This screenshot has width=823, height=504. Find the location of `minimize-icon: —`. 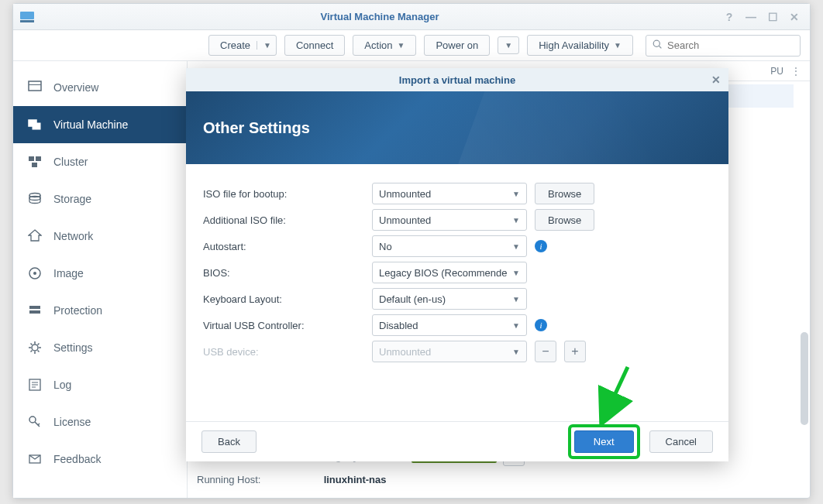

minimize-icon: — is located at coordinates (751, 17).